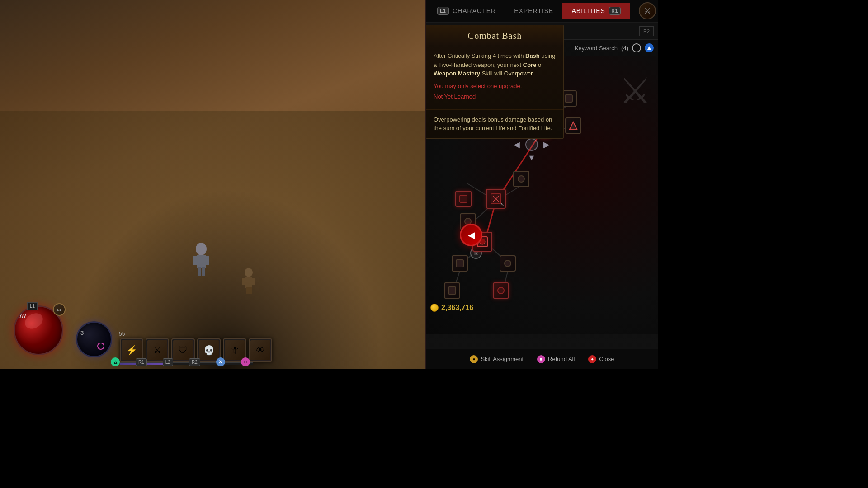 The height and width of the screenshot is (488, 868). I want to click on refund-all-icon: ■, so click(541, 359).